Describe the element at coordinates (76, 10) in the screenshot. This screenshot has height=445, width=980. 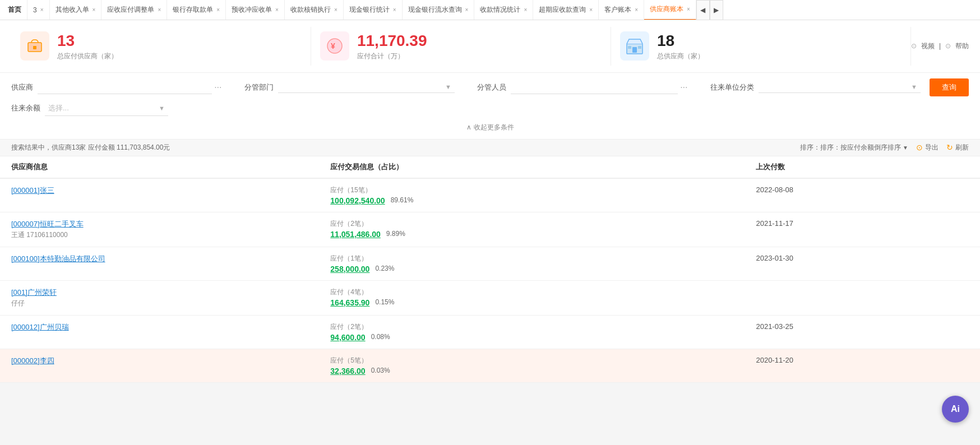
I see `nav-tab-other-income: 其他收入单 ×` at that location.